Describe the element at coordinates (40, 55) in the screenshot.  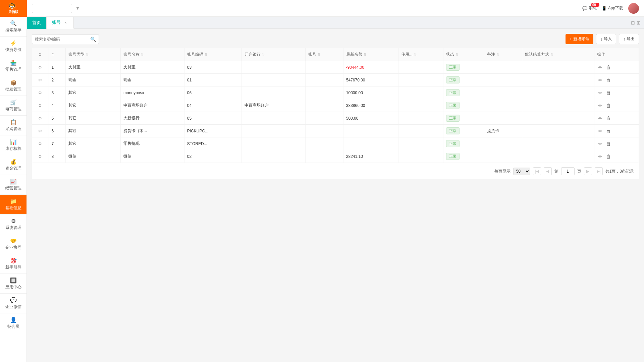
I see `col-settings: ⚙` at that location.